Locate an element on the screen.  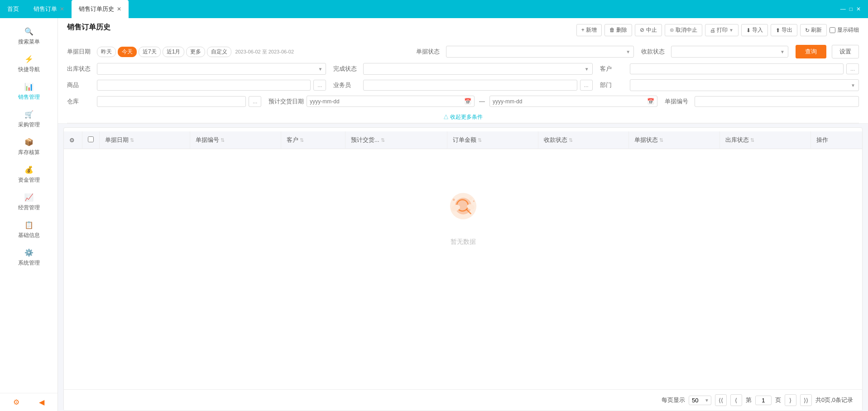
per-page-label: 每页显示 is located at coordinates (673, 400).